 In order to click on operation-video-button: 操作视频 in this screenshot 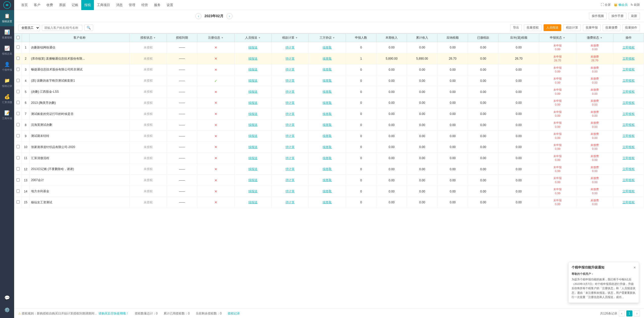, I will do `click(598, 16)`.